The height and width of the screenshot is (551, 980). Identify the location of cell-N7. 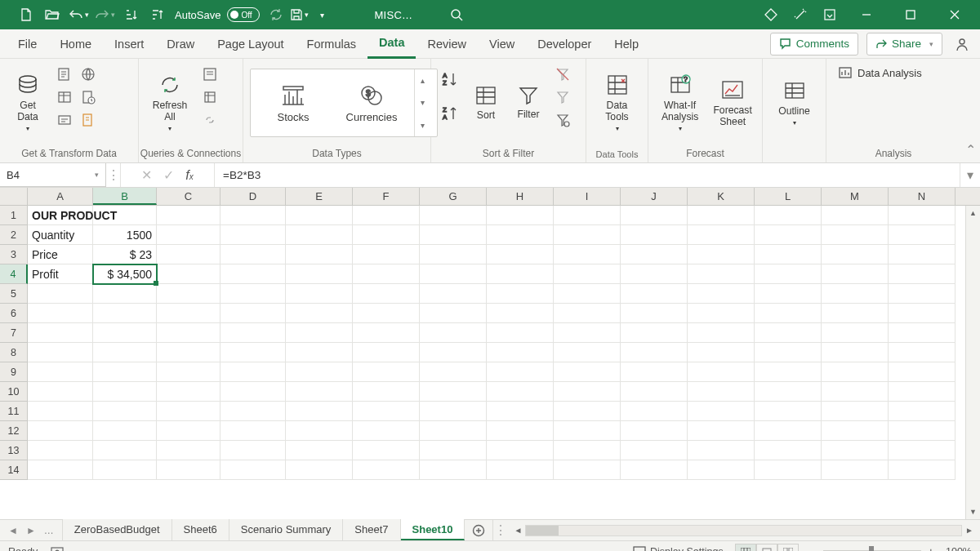
(922, 333).